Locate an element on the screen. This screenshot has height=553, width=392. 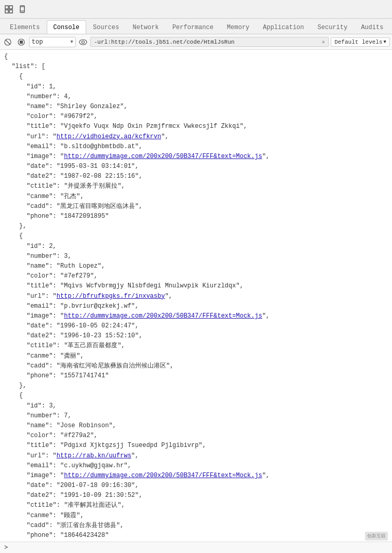
console-line: "date2": "1996-10-23 15:52:10", is located at coordinates (196, 336).